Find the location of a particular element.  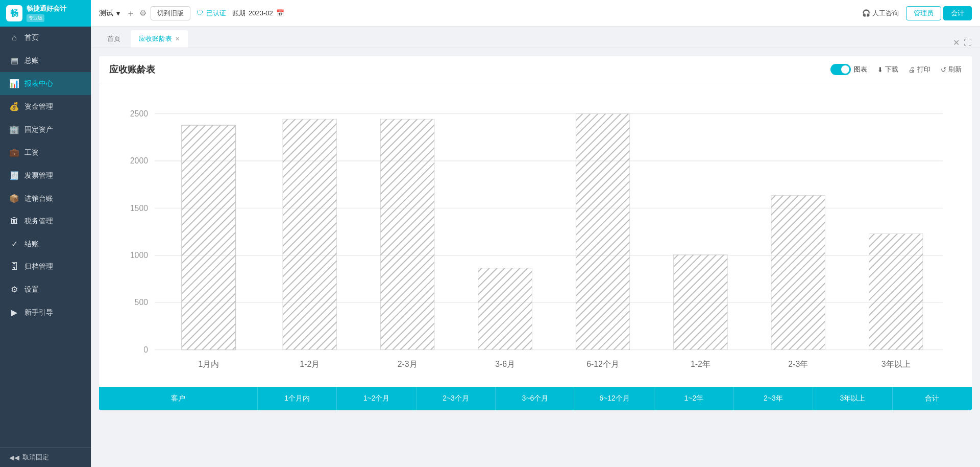

svg-text: 6-12个月 is located at coordinates (603, 364).